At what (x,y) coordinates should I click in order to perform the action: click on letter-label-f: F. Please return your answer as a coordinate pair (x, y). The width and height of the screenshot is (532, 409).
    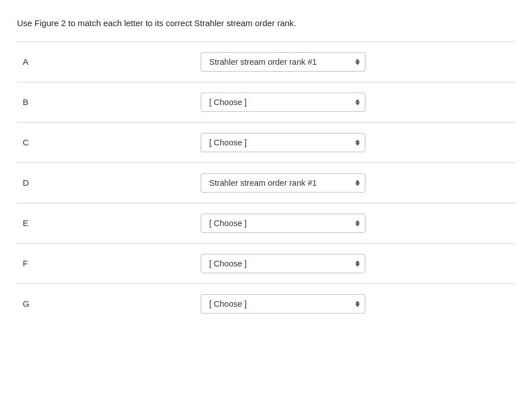
    Looking at the image, I should click on (34, 264).